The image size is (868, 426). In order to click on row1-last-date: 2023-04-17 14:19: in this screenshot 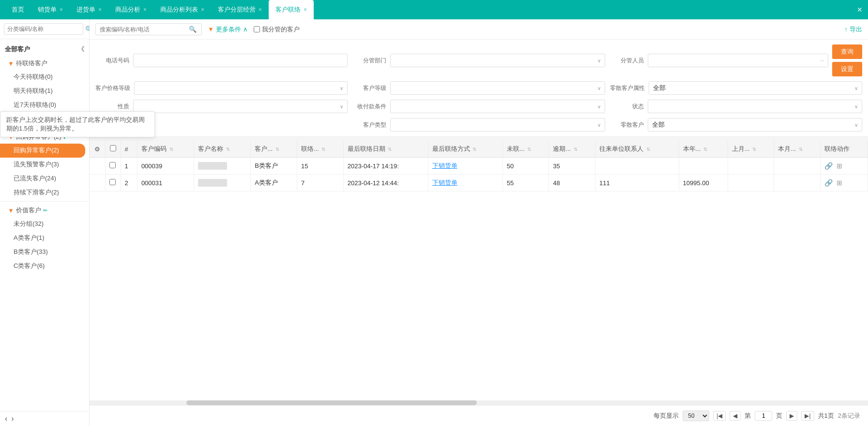, I will do `click(385, 166)`.